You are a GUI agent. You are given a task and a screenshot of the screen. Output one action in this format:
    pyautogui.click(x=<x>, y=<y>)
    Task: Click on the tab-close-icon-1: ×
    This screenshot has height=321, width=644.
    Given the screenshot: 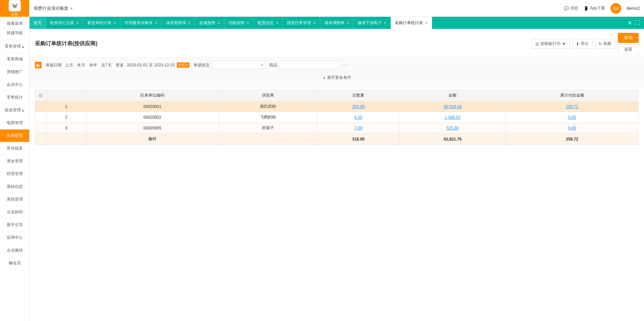 What is the action you would take?
    pyautogui.click(x=77, y=23)
    